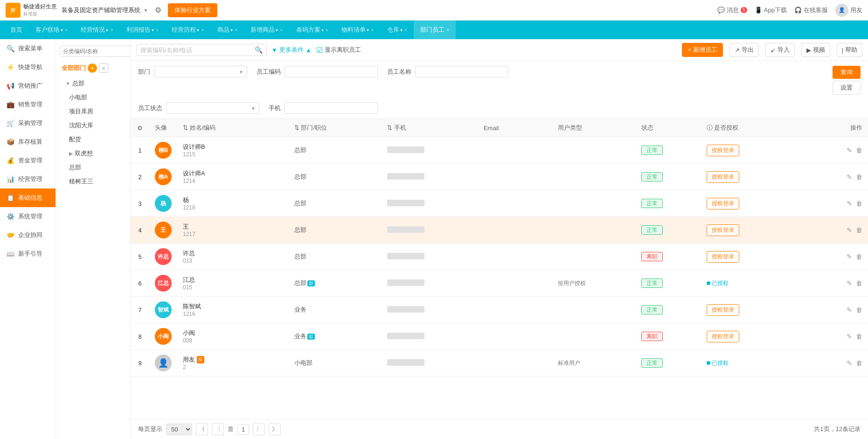 The width and height of the screenshot is (868, 439). Describe the element at coordinates (723, 310) in the screenshot. I see `auth-button-6: 授权登录` at that location.